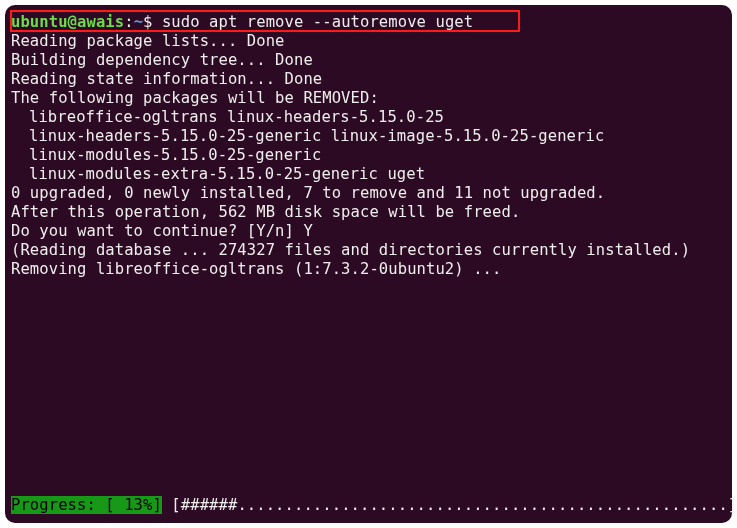 Image resolution: width=737 pixels, height=528 pixels. I want to click on prompt-dollar: $, so click(152, 22).